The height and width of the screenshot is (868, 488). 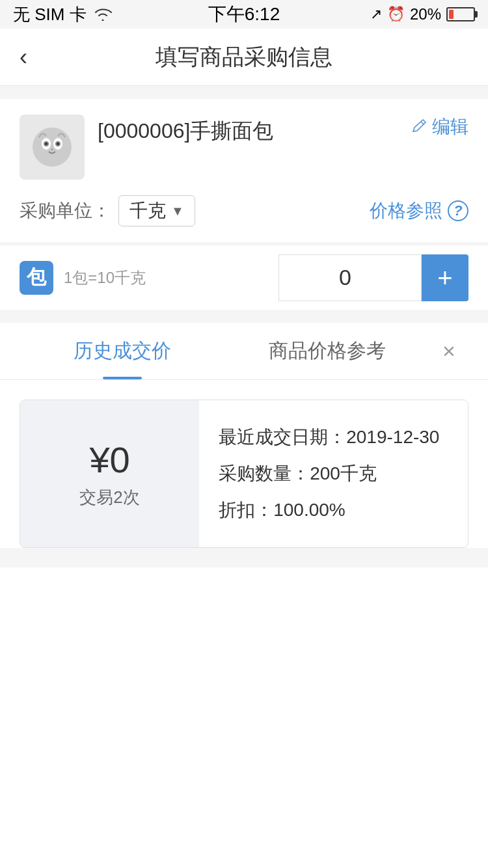 What do you see at coordinates (333, 474) in the screenshot?
I see `history-right: 最近成交日期：2019-12-30 采购数量：200千克 折扣：100.00%` at bounding box center [333, 474].